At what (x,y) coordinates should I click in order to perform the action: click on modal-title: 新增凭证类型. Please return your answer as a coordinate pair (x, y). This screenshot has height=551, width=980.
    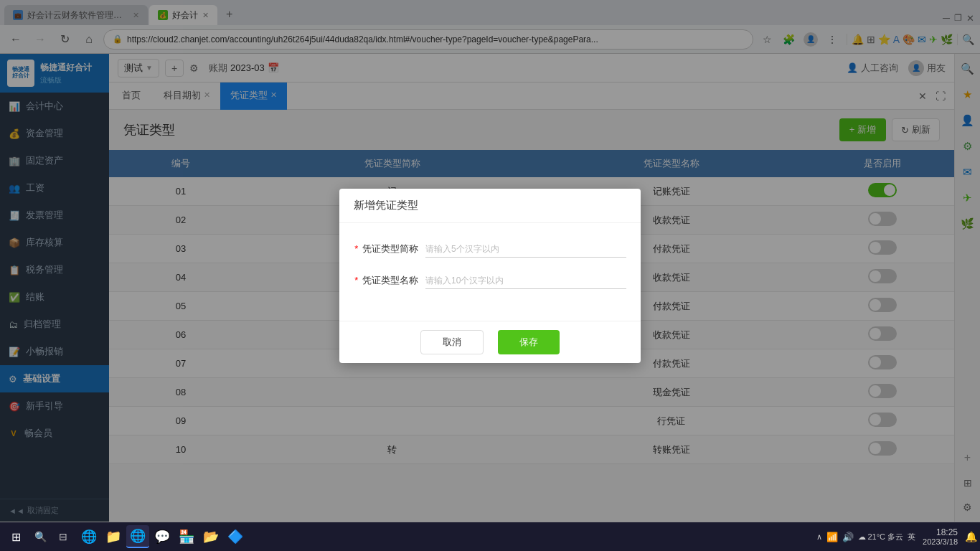
    Looking at the image, I should click on (386, 205).